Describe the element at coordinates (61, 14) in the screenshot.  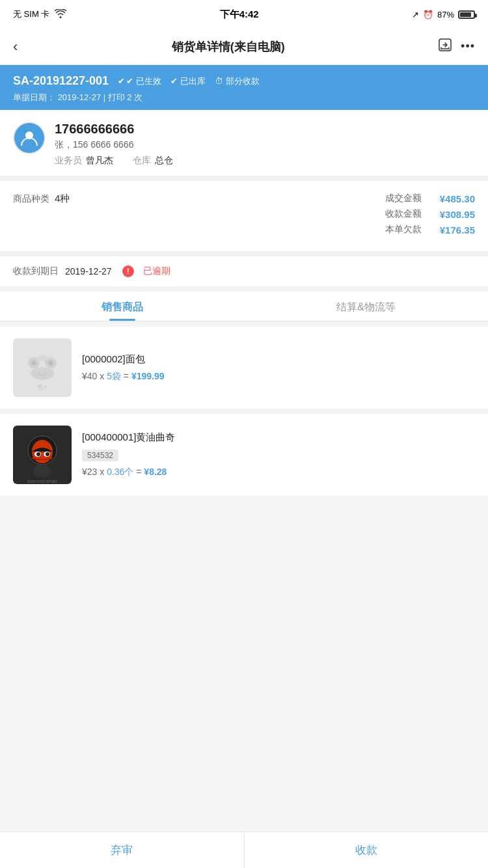
I see `wifi-icon` at that location.